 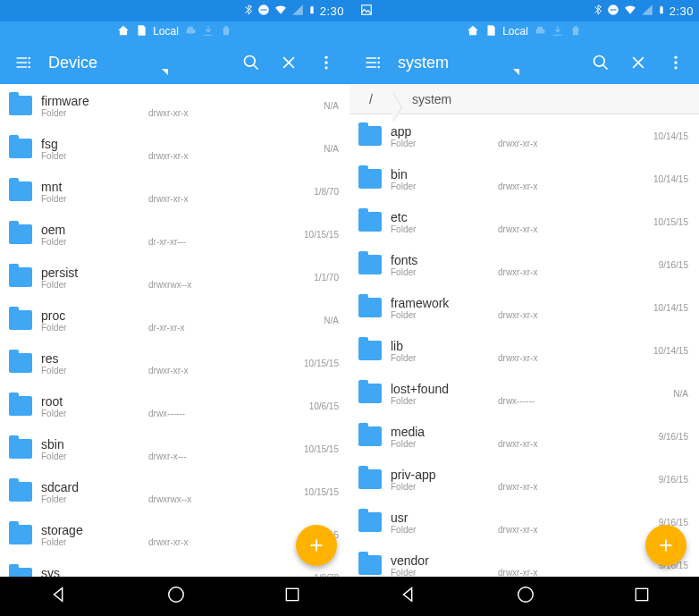 I want to click on item-date: N/A, so click(x=661, y=393).